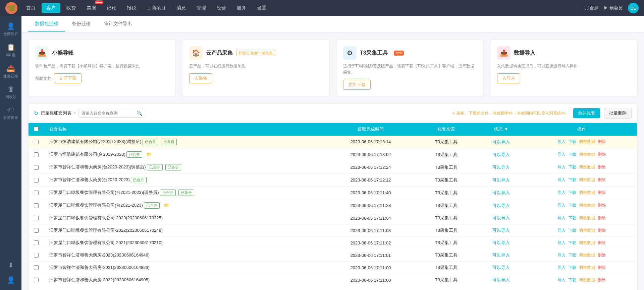 The image size is (644, 290). Describe the element at coordinates (221, 8) in the screenshot. I see `nav-item-operation: 经营` at that location.